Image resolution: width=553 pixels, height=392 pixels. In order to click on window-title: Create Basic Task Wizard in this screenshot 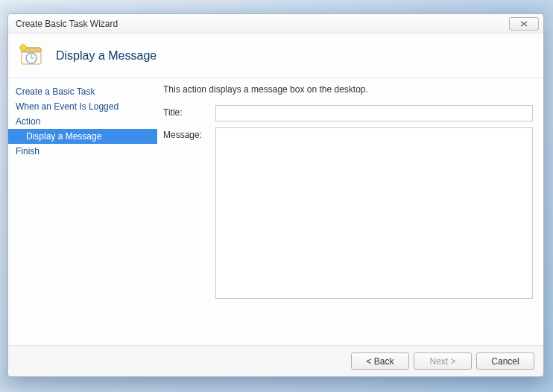, I will do `click(67, 24)`.